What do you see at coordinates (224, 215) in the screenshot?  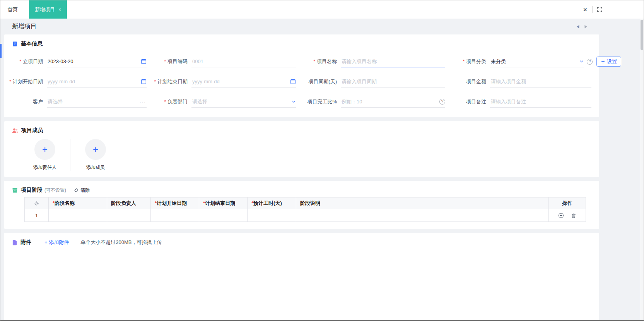 I see `stage-end-cell` at bounding box center [224, 215].